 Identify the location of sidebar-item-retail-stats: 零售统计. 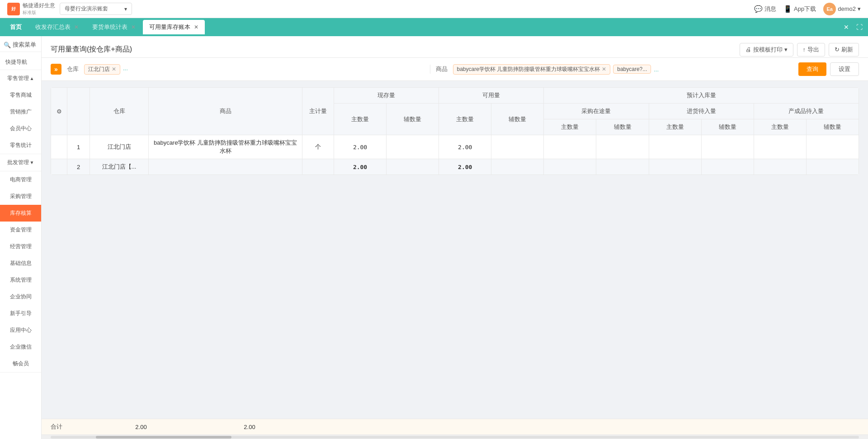
(21, 146).